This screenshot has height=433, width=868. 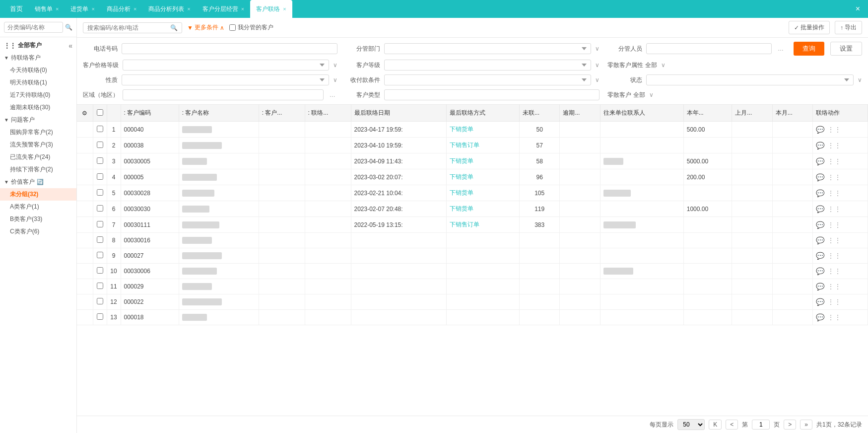 What do you see at coordinates (399, 113) in the screenshot?
I see `col-last-contact-date: 最后联络日期` at bounding box center [399, 113].